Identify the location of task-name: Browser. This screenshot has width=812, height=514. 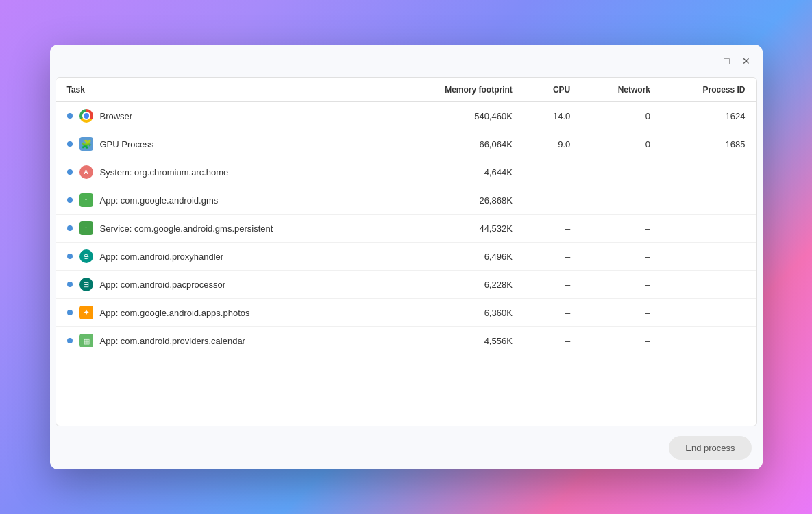
(116, 117).